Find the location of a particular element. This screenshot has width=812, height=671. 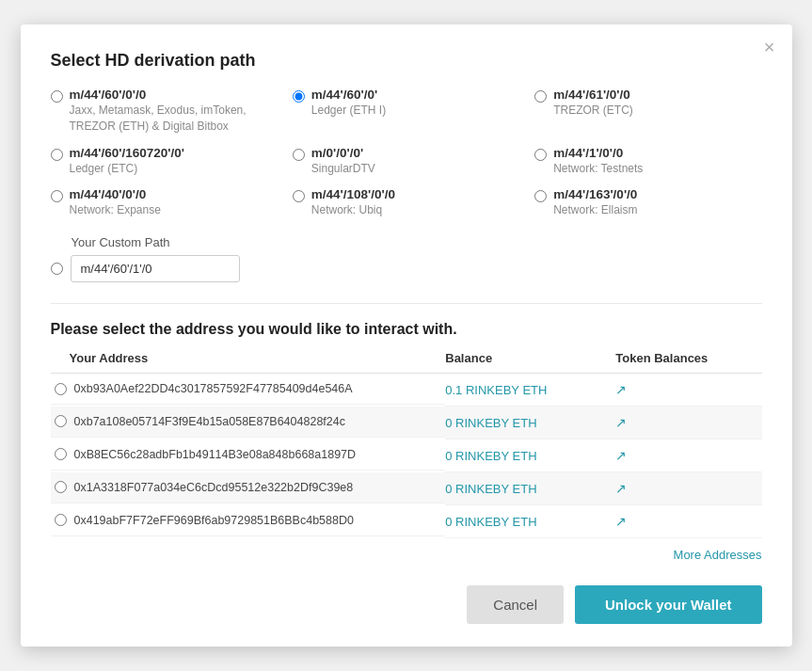

footer-buttons: Cancel Unlock your Wallet is located at coordinates (406, 600).